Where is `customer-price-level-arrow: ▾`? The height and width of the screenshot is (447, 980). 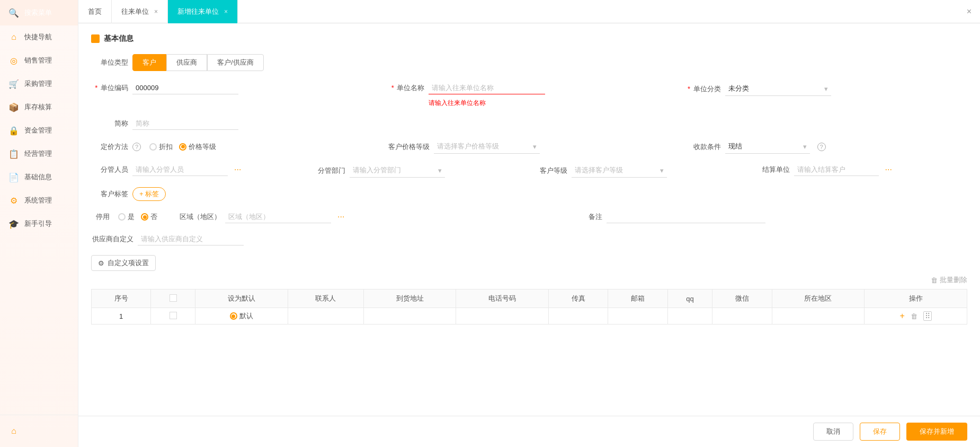
customer-price-level-arrow: ▾ is located at coordinates (535, 146).